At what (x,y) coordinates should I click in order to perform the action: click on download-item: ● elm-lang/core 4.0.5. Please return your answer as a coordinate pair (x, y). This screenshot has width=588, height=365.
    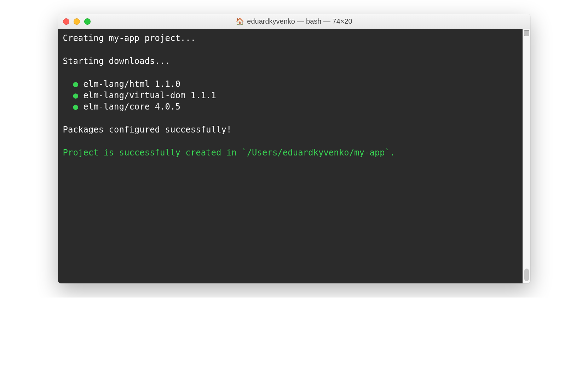
    Looking at the image, I should click on (290, 107).